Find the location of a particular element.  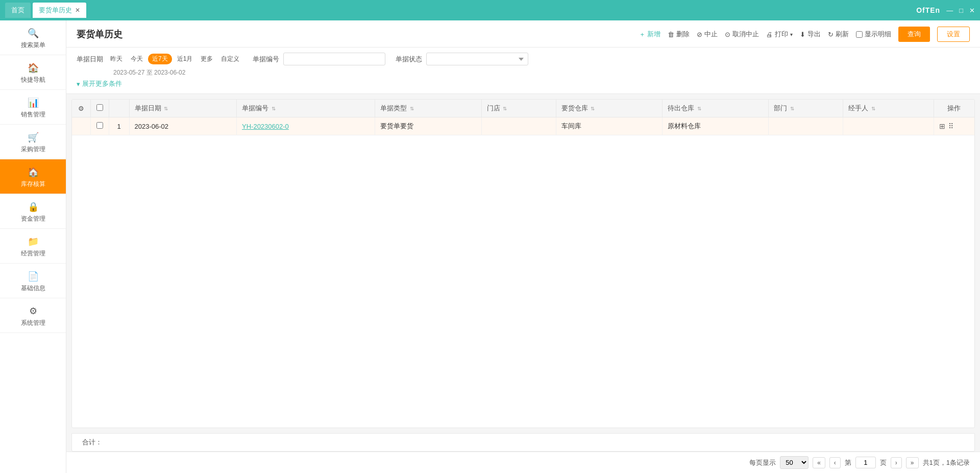

prev-page-btn: ‹ is located at coordinates (835, 463).